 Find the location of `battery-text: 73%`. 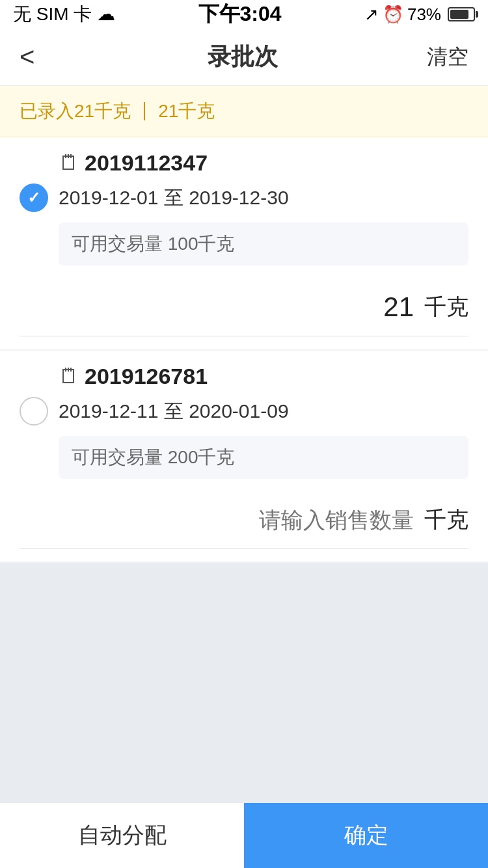

battery-text: 73% is located at coordinates (424, 14).